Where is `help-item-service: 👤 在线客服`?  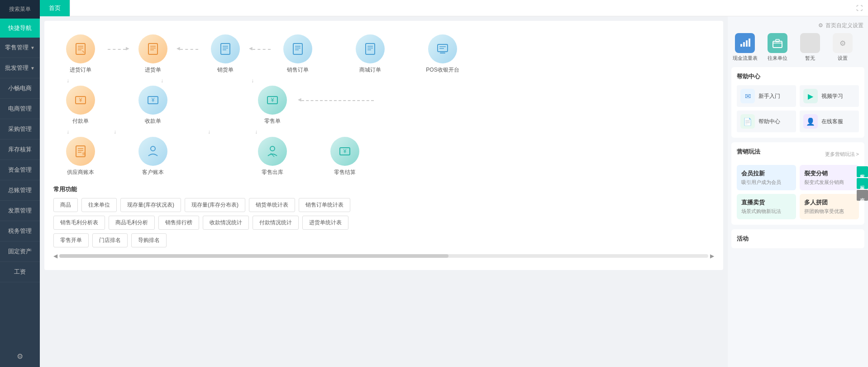 help-item-service: 👤 在线客服 is located at coordinates (829, 121).